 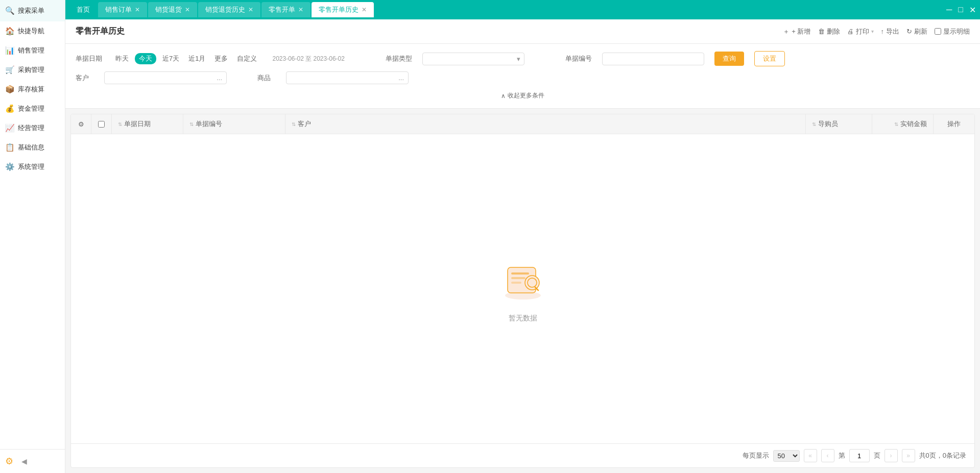 I want to click on next-page-button: ›, so click(x=891, y=456).